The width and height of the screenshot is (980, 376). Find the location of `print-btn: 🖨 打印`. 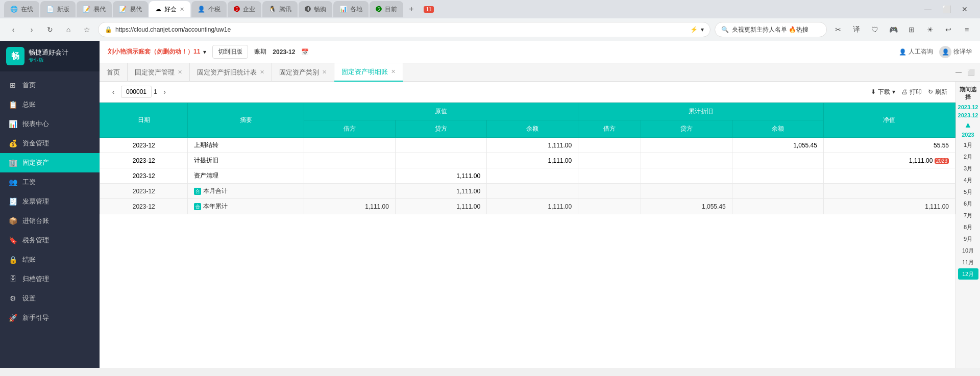

print-btn: 🖨 打印 is located at coordinates (912, 92).